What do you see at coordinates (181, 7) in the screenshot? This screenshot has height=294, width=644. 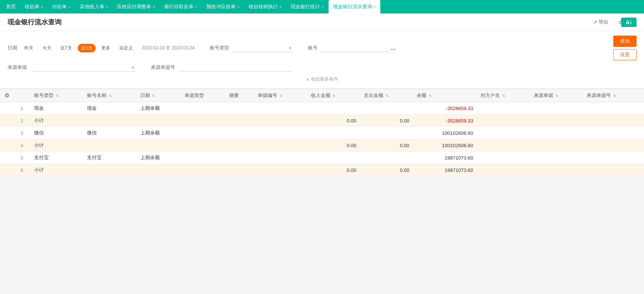 I see `nav-item-银行存取款单: 银行存取款单×` at bounding box center [181, 7].